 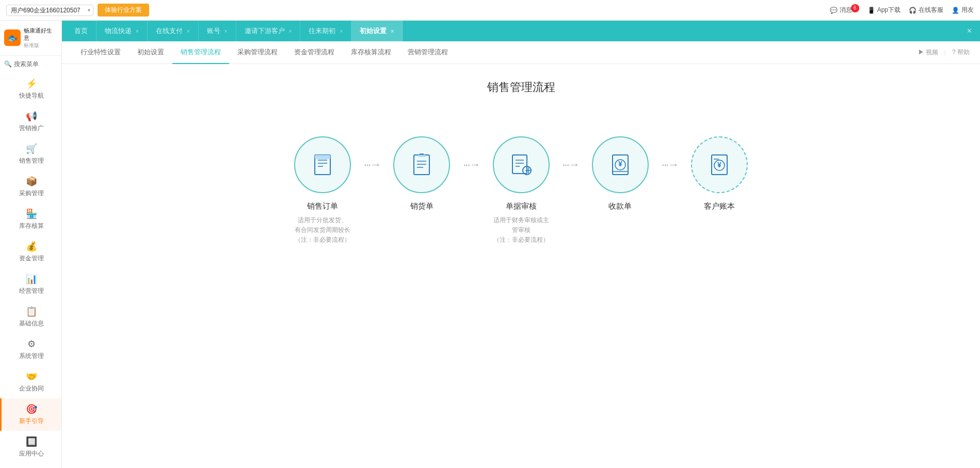 I want to click on tab-period-close: ×, so click(x=341, y=31).